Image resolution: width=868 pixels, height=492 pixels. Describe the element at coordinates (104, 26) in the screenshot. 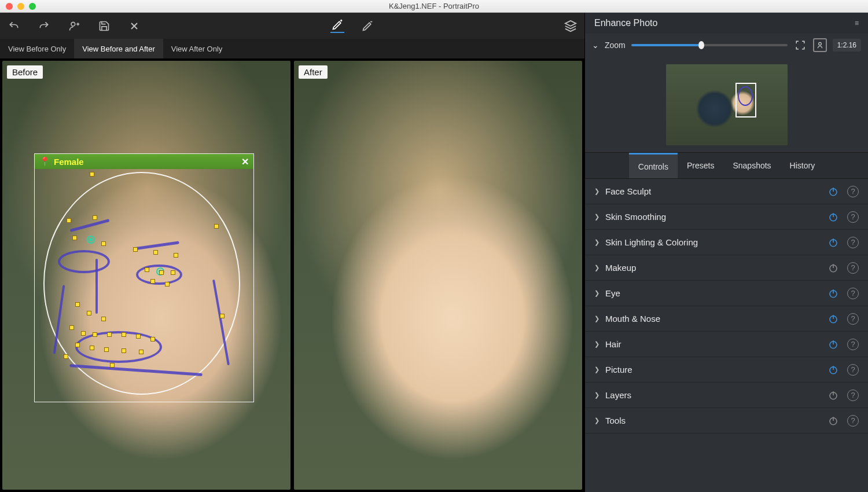

I see `save-icon` at that location.